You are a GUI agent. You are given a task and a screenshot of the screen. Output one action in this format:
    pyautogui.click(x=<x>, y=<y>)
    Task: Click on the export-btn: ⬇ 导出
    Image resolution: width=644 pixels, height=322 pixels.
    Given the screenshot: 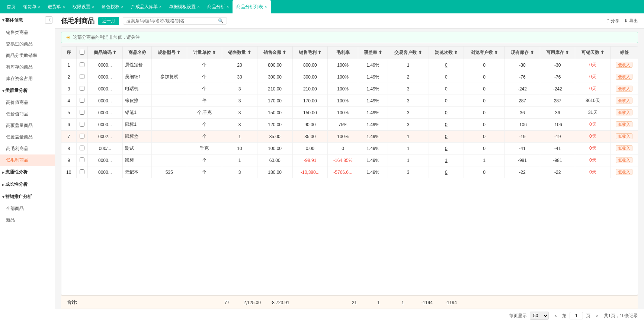 What is the action you would take?
    pyautogui.click(x=631, y=21)
    